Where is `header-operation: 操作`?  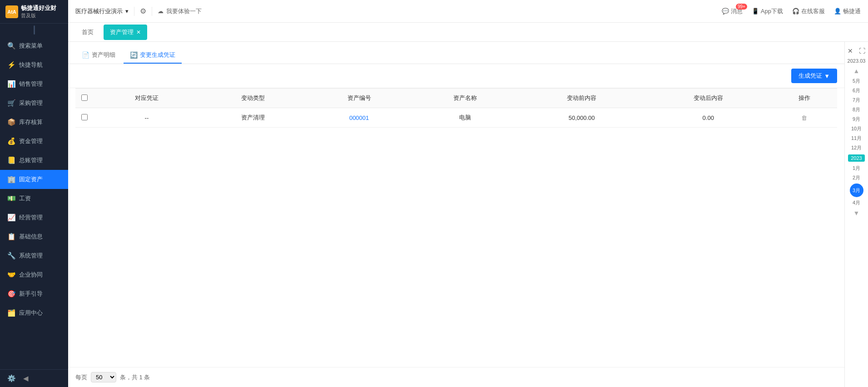 header-operation: 操作 is located at coordinates (805, 98).